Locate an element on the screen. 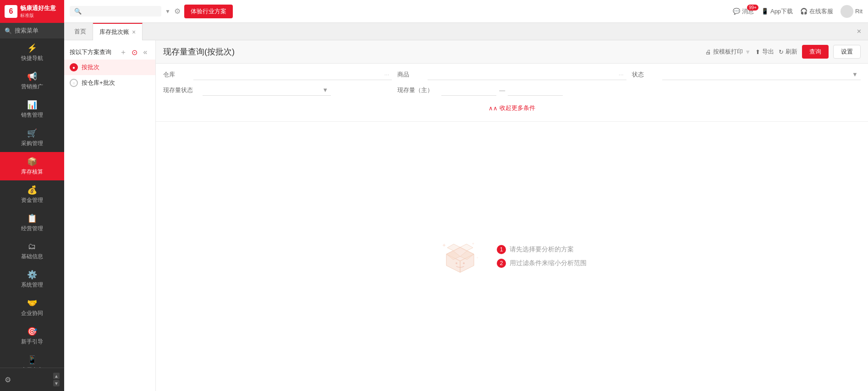 The width and height of the screenshot is (868, 391). scheme-by-batch: ● 按批次 is located at coordinates (110, 67).